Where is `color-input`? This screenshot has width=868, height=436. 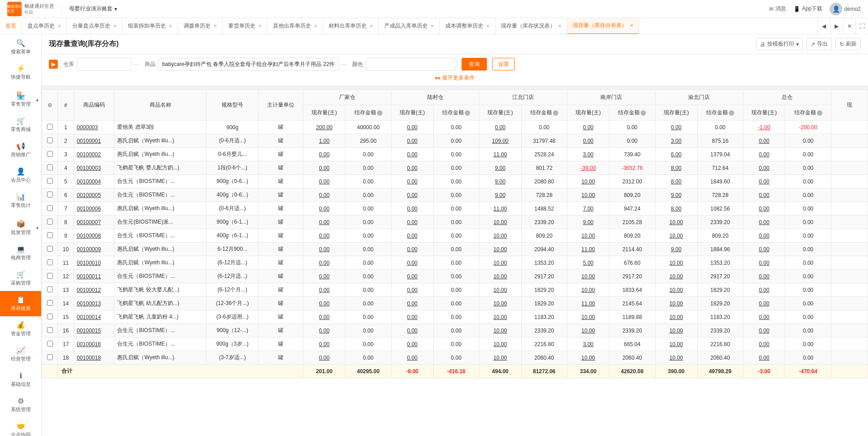
color-input is located at coordinates (411, 64).